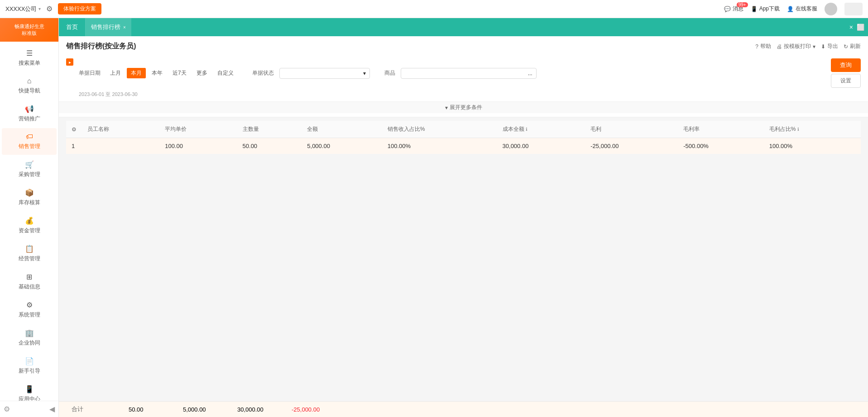  I want to click on row-rank: 1, so click(74, 146).